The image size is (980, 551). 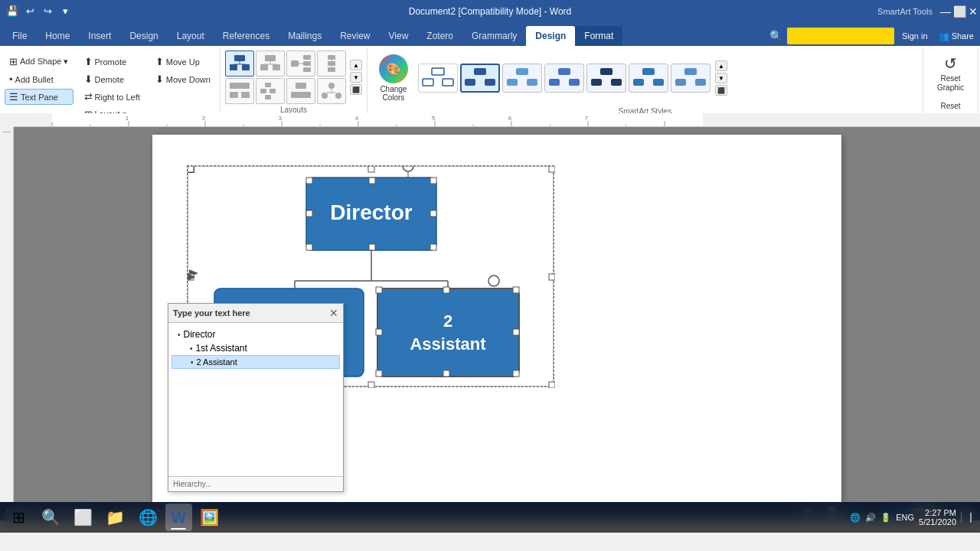 What do you see at coordinates (210, 517) in the screenshot?
I see `app4-taskbar: 🖼️` at bounding box center [210, 517].